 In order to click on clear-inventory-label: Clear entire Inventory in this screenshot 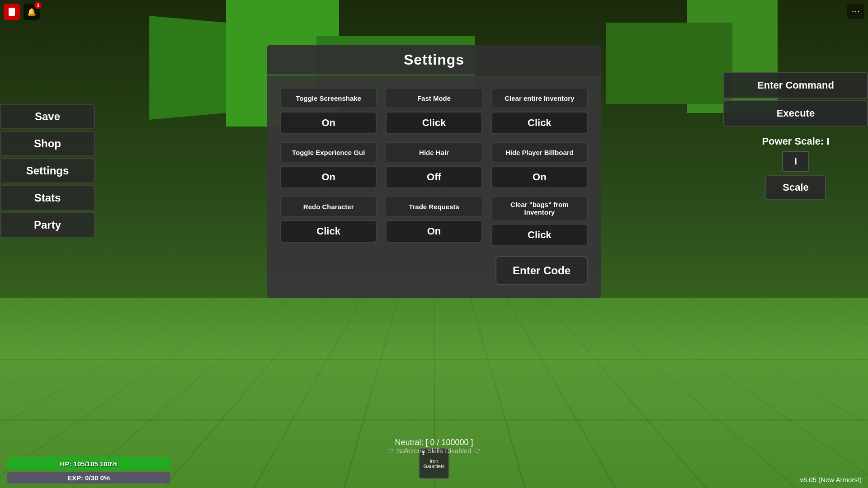, I will do `click(540, 98)`.